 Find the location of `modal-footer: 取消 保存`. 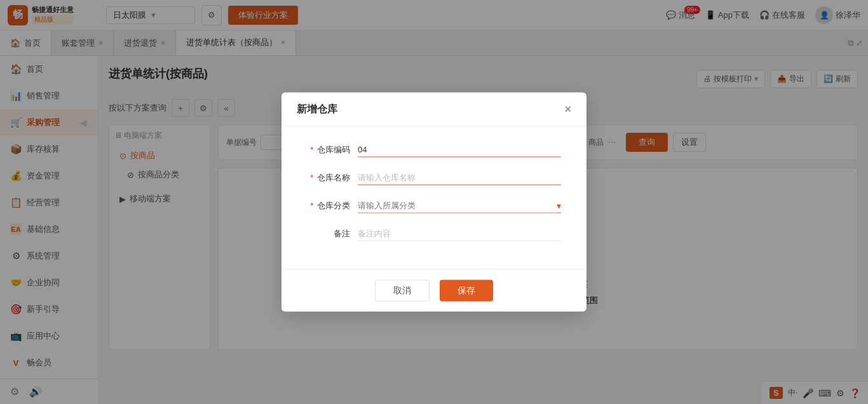

modal-footer: 取消 保存 is located at coordinates (434, 291).